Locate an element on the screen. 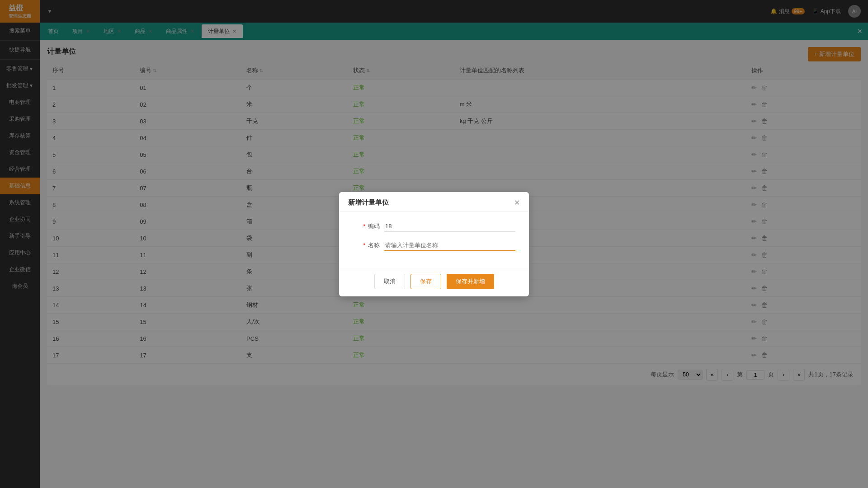 This screenshot has width=868, height=488. add-unit-modal: 新增计量单位 ✕ * 编码 * 名称 取消 保存 保存并新增 is located at coordinates (434, 244).